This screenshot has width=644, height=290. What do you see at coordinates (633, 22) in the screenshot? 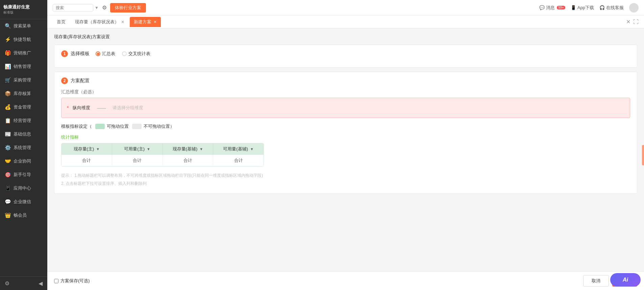
I see `window-controls: ✕ ⛶` at bounding box center [633, 22].